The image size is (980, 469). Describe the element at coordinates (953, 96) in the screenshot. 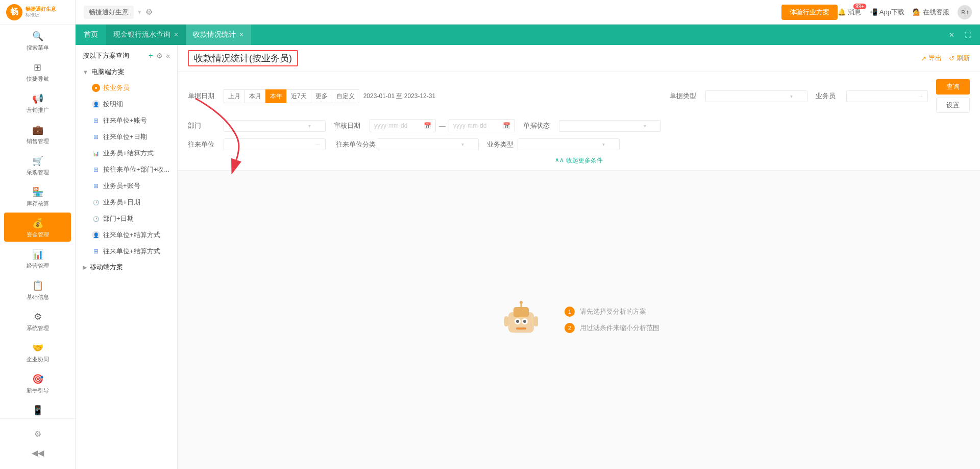

I see `filter-buttons: 查询 设置` at that location.